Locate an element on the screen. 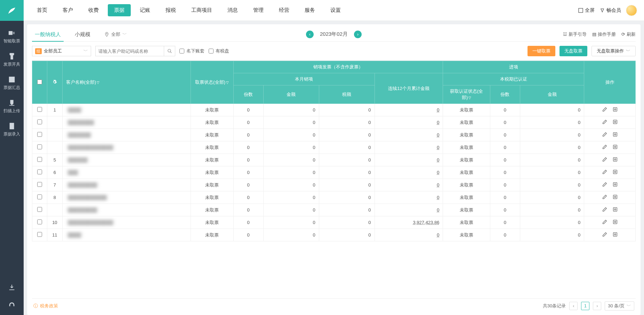 This screenshot has width=644, height=315. prev-page-button: ‹ is located at coordinates (573, 306).